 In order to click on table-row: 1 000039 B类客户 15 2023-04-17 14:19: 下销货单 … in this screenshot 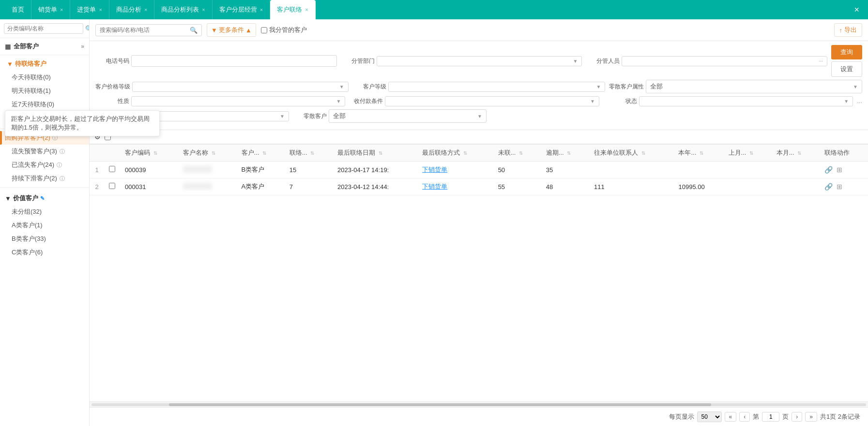, I will do `click(479, 170)`.